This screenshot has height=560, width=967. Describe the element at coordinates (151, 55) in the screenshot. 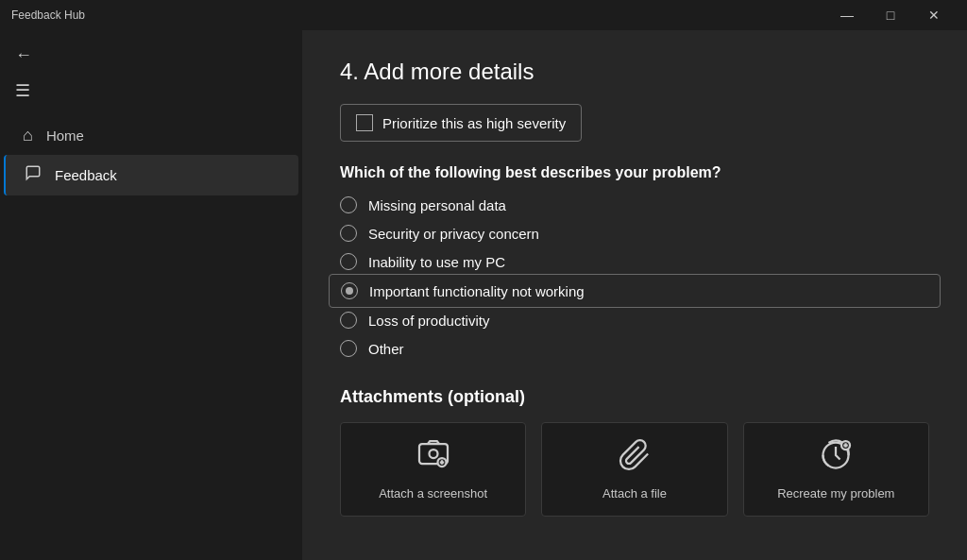

I see `back-button: ←` at that location.